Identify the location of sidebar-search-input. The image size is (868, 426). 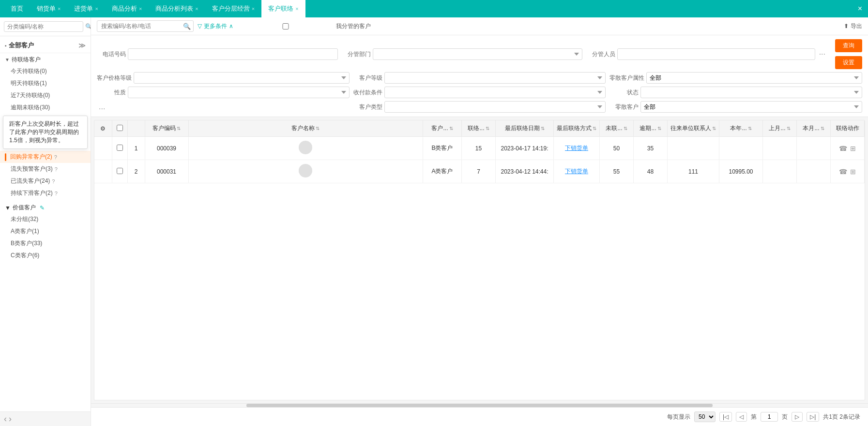
(44, 27).